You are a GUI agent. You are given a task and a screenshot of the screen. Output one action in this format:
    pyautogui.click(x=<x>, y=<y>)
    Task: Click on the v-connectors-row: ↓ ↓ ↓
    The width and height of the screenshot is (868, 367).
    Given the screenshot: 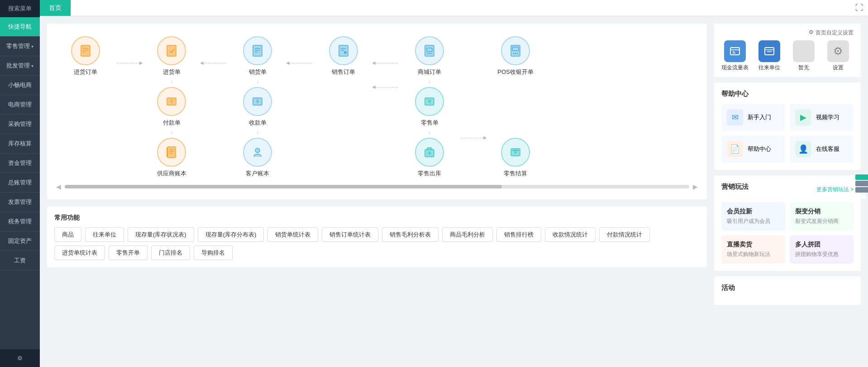 What is the action you would take?
    pyautogui.click(x=377, y=82)
    